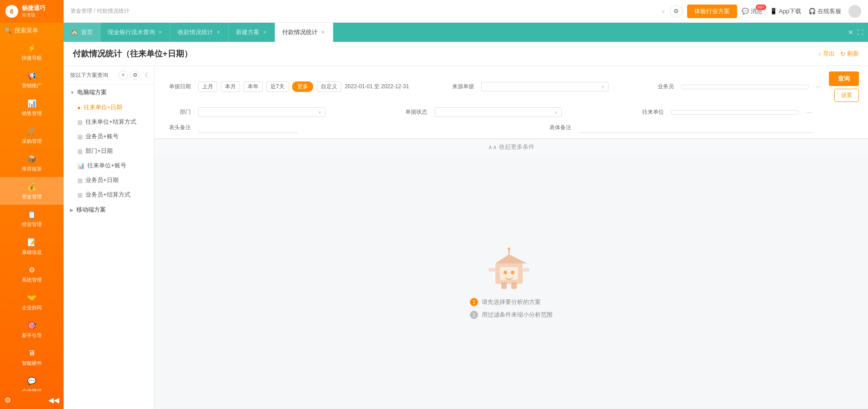 This screenshot has width=868, height=409. I want to click on tab-home: 🏠 首页, so click(82, 32).